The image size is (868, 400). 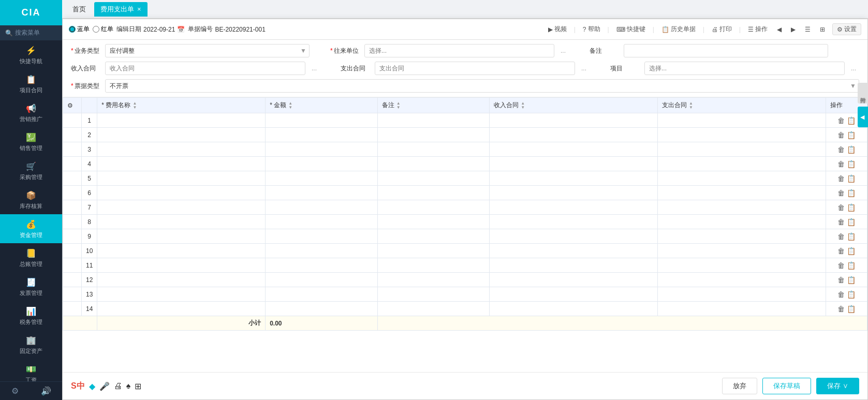 What do you see at coordinates (851, 193) in the screenshot?
I see `copy-row-btn-6: 📋` at bounding box center [851, 193].